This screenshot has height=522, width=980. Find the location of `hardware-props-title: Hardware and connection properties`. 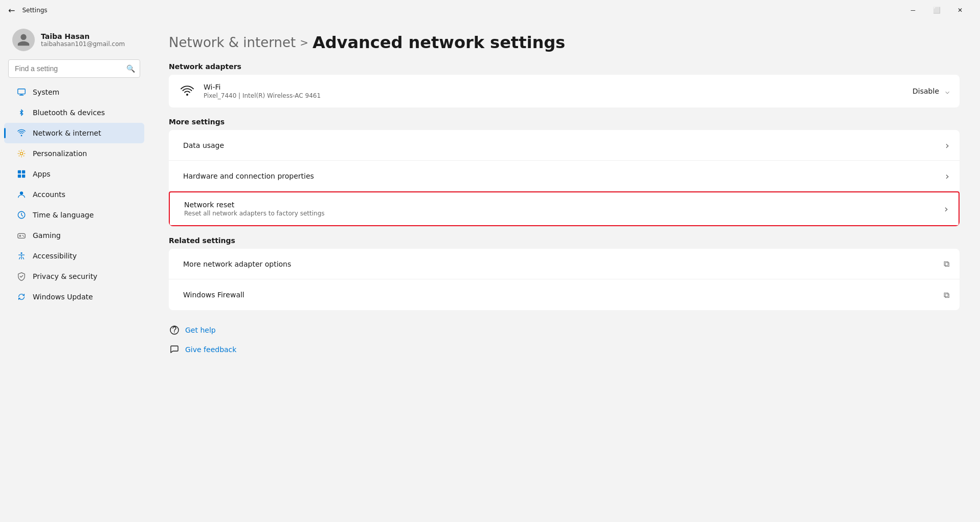

hardware-props-title: Hardware and connection properties is located at coordinates (564, 176).